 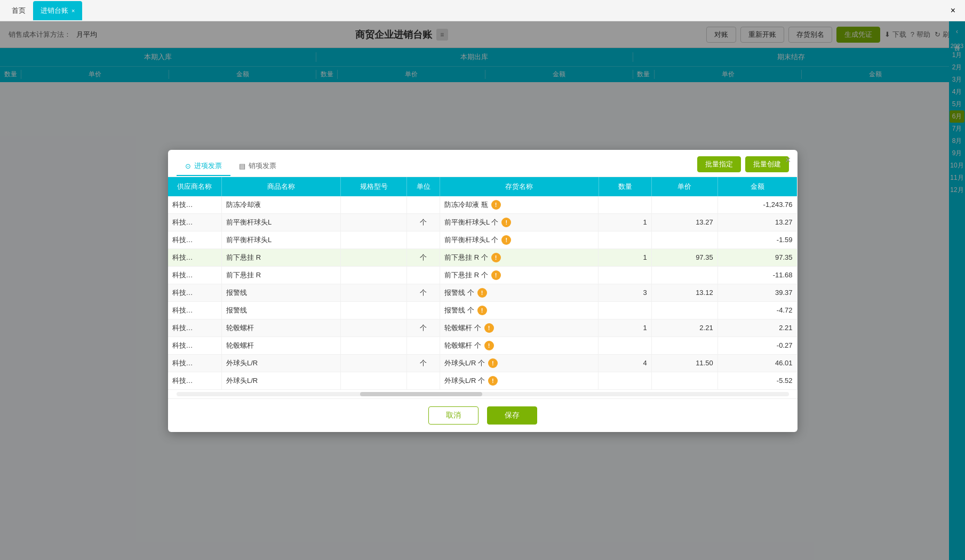 I want to click on col-header-supplier: 供应商名称, so click(x=195, y=187).